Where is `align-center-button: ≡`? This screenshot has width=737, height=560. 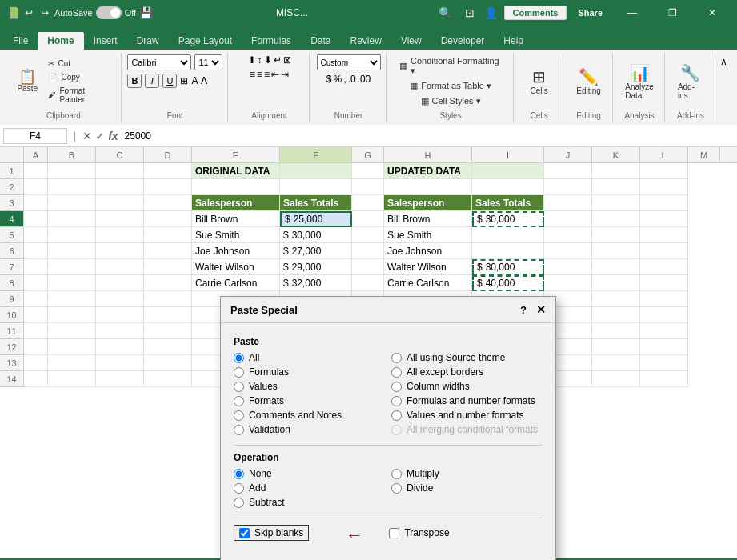 align-center-button: ≡ is located at coordinates (259, 74).